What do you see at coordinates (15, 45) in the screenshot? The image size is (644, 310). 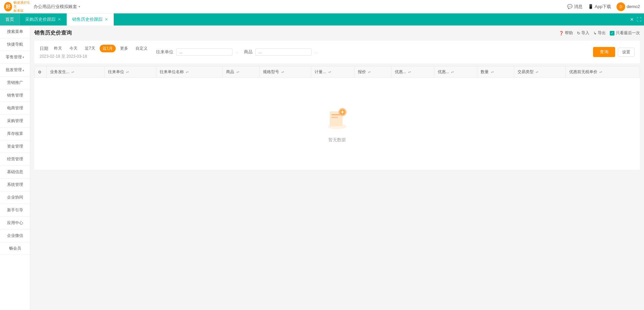 I see `sidebar-item-shortcut: 快捷导航` at bounding box center [15, 45].